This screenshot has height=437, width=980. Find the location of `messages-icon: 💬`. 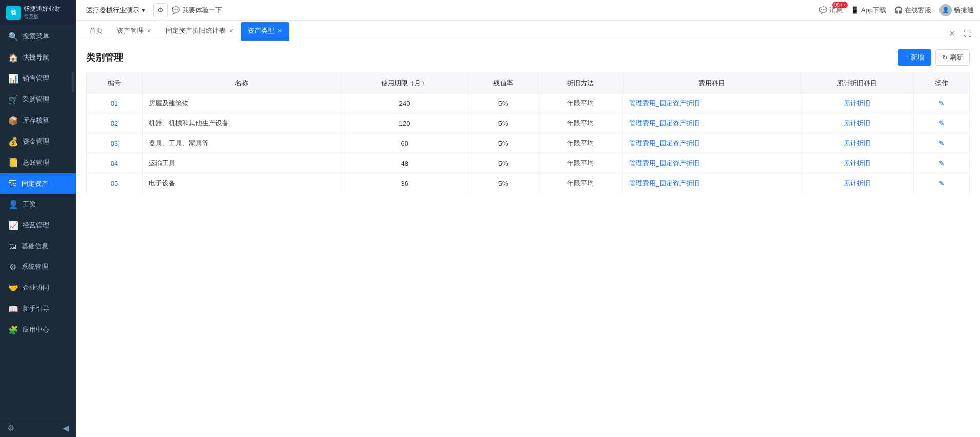

messages-icon: 💬 is located at coordinates (823, 10).